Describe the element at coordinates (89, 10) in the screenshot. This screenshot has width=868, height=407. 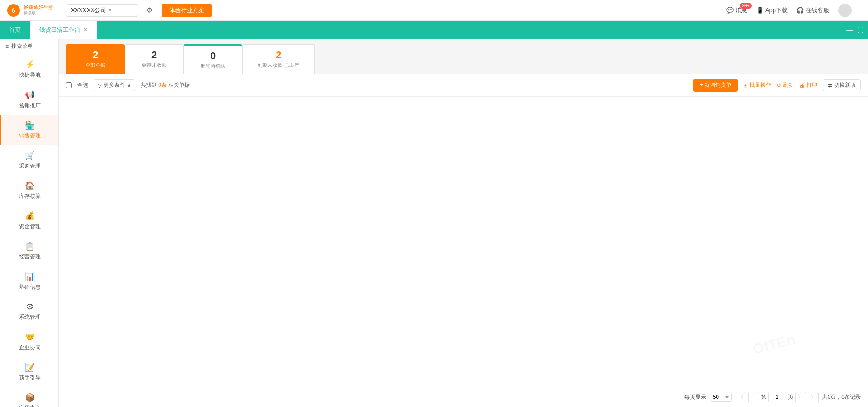
I see `company-name: XXXXXX公司` at that location.